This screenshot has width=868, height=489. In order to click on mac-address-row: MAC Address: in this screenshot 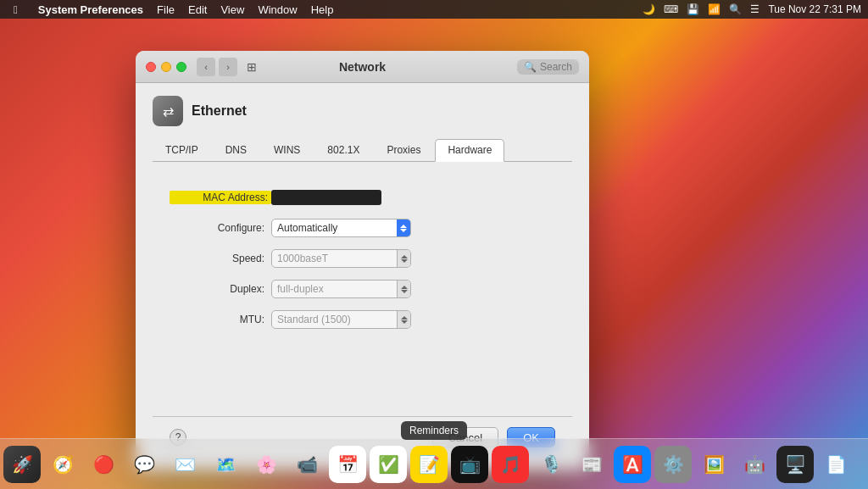, I will do `click(363, 197)`.